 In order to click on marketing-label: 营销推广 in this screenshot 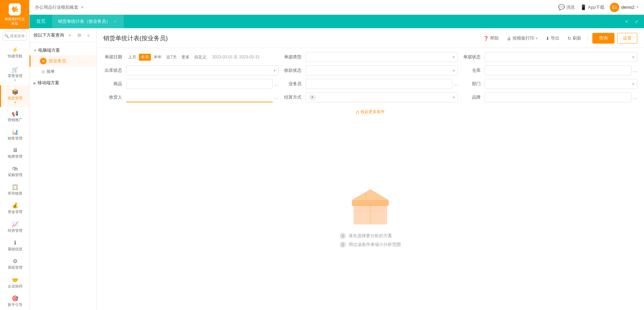, I will do `click(15, 120)`.